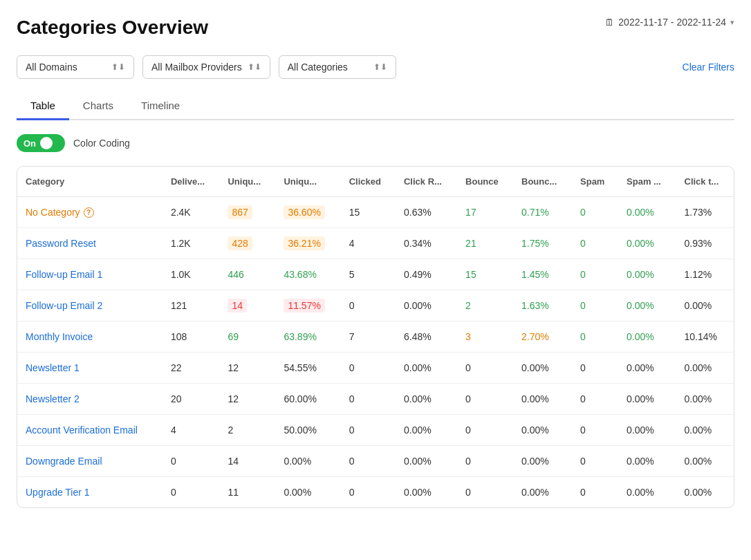 This screenshot has width=751, height=560. What do you see at coordinates (426, 182) in the screenshot?
I see `col-click-rate: Click R...` at bounding box center [426, 182].